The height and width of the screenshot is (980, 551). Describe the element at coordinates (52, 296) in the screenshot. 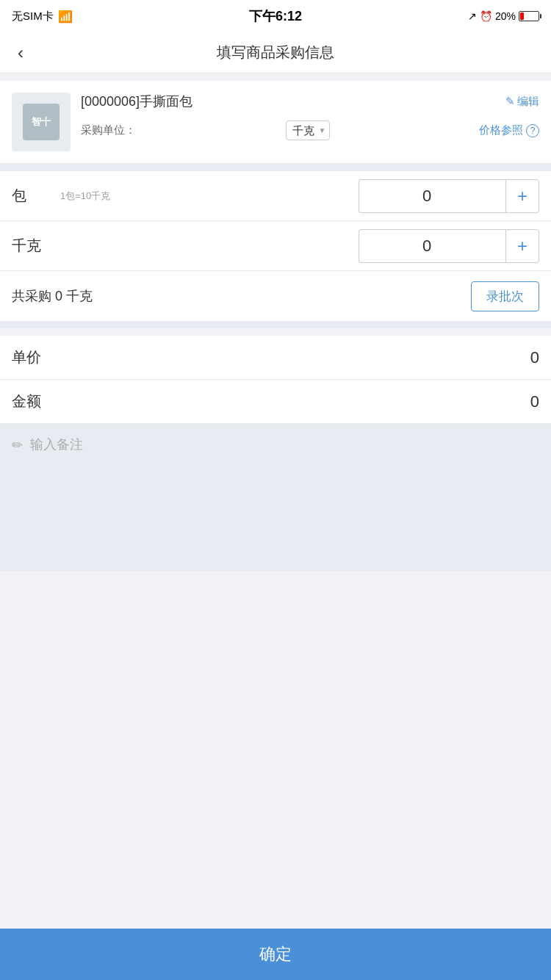

I see `total-label: 共采购 0 千克` at that location.